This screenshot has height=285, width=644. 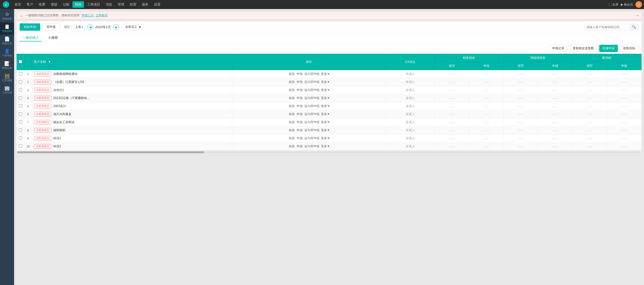 What do you see at coordinates (7, 41) in the screenshot?
I see `sidebar-item-tax-overview: 📄 报税总览` at bounding box center [7, 41].